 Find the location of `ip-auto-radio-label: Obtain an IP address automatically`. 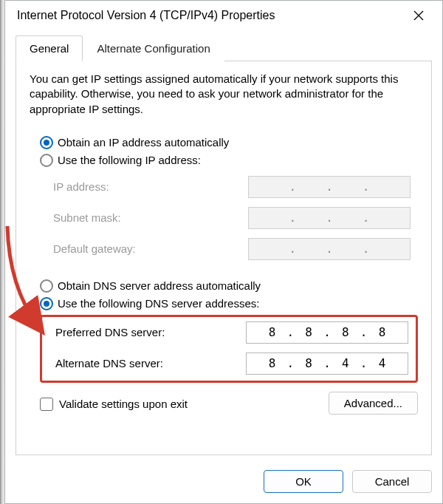

ip-auto-radio-label: Obtain an IP address automatically is located at coordinates (143, 142).